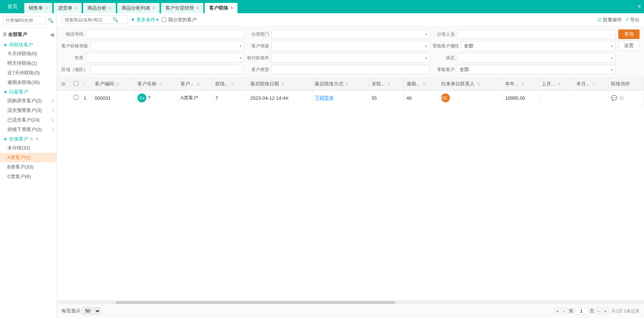  Describe the element at coordinates (68, 8) in the screenshot. I see `tab-purchase: 进货单 ×` at that location.